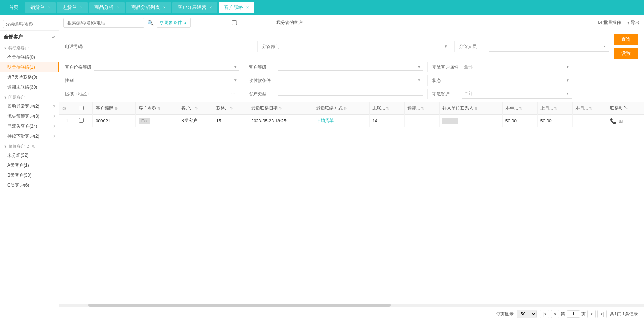 Image resolution: width=644 pixels, height=321 pixels. Describe the element at coordinates (31, 24) in the screenshot. I see `sidebar-search-input` at that location.